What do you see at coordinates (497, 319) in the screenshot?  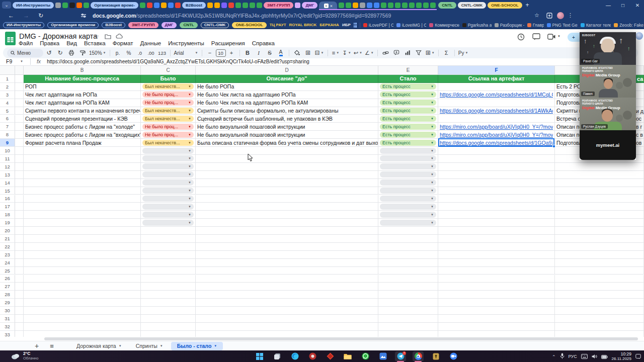 I see `cell-F31` at bounding box center [497, 319].